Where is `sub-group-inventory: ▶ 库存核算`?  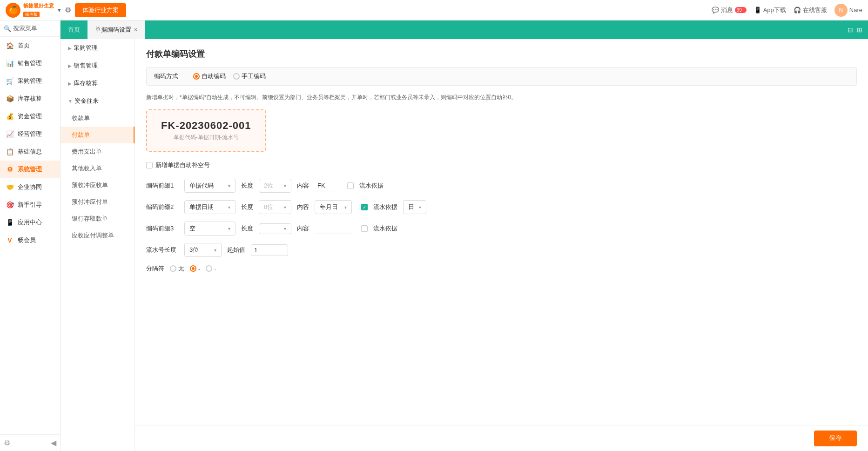
sub-group-inventory: ▶ 库存核算 is located at coordinates (98, 83).